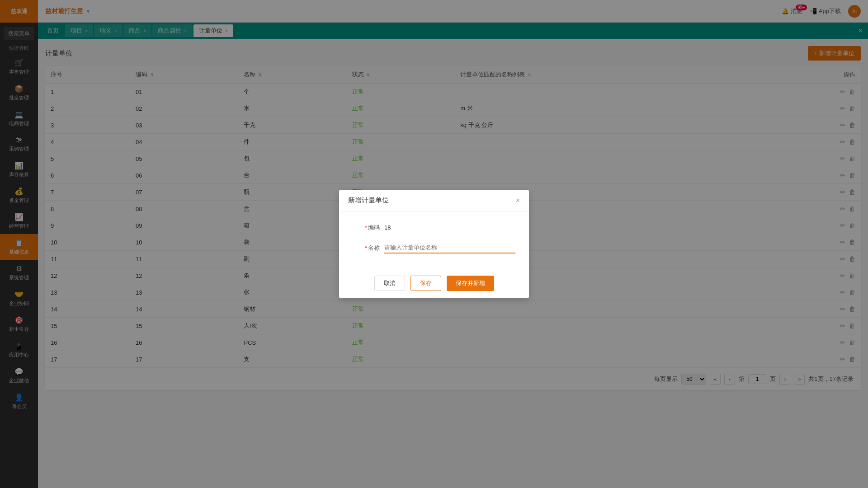 Image resolution: width=868 pixels, height=488 pixels. Describe the element at coordinates (450, 228) in the screenshot. I see `code-input` at that location.